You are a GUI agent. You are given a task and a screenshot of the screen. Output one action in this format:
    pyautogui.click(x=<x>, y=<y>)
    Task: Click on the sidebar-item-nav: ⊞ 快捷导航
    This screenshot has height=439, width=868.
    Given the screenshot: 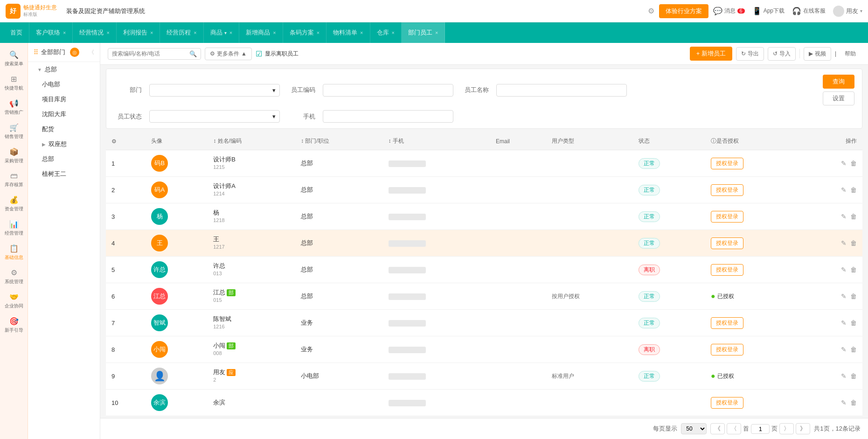 What is the action you would take?
    pyautogui.click(x=14, y=83)
    